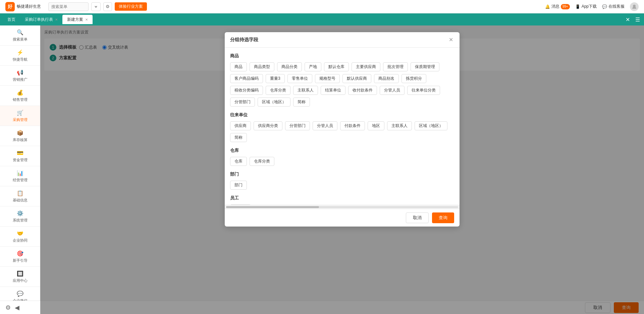 This screenshot has width=644, height=314. What do you see at coordinates (300, 78) in the screenshot?
I see `field-tag-retail-unit: 零售单位` at bounding box center [300, 78].